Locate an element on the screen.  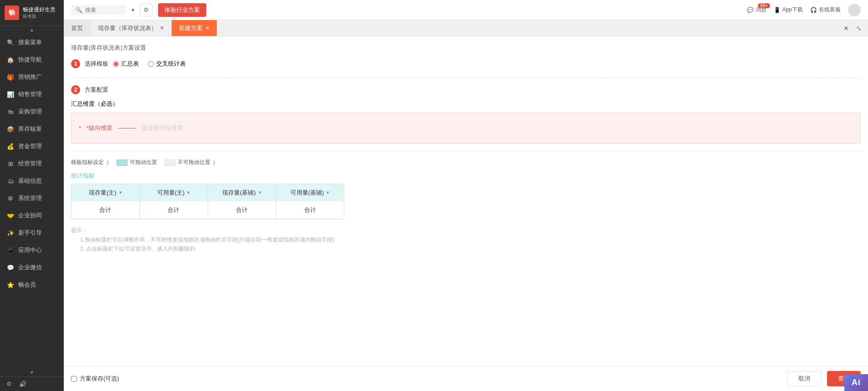
col-1-chevron: ▾ is located at coordinates (121, 192).